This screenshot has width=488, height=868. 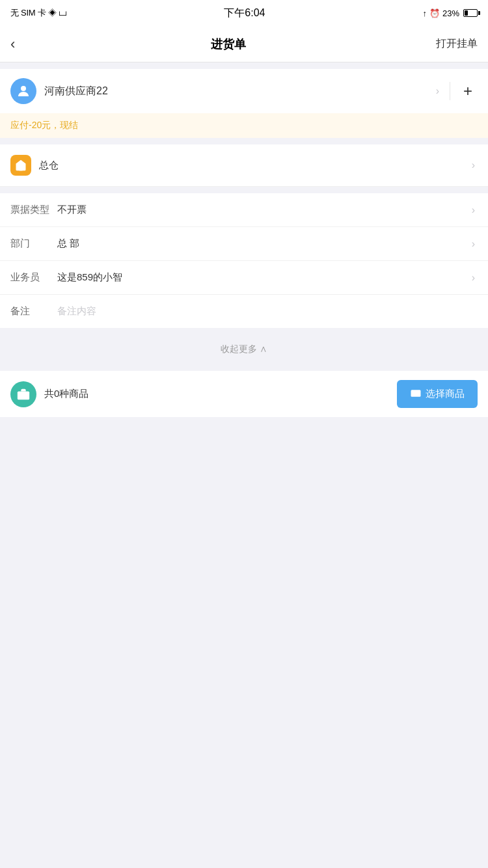 What do you see at coordinates (435, 13) in the screenshot?
I see `alarm-icon: ⏰` at bounding box center [435, 13].